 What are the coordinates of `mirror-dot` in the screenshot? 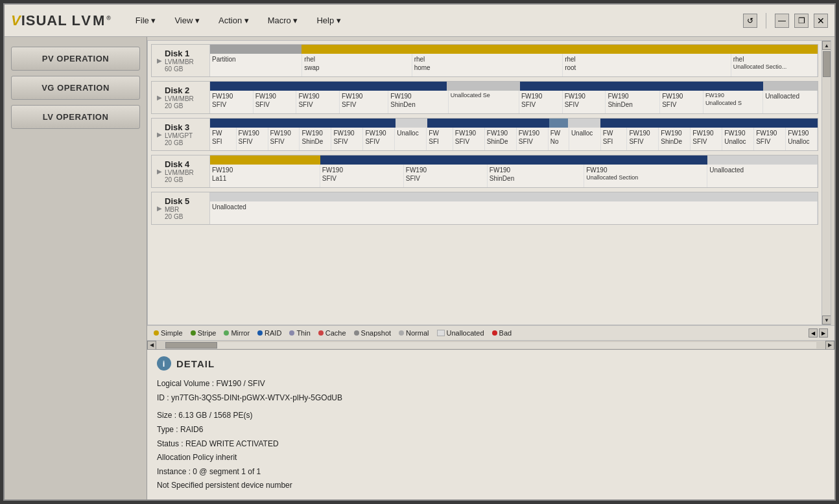 It's located at (226, 333).